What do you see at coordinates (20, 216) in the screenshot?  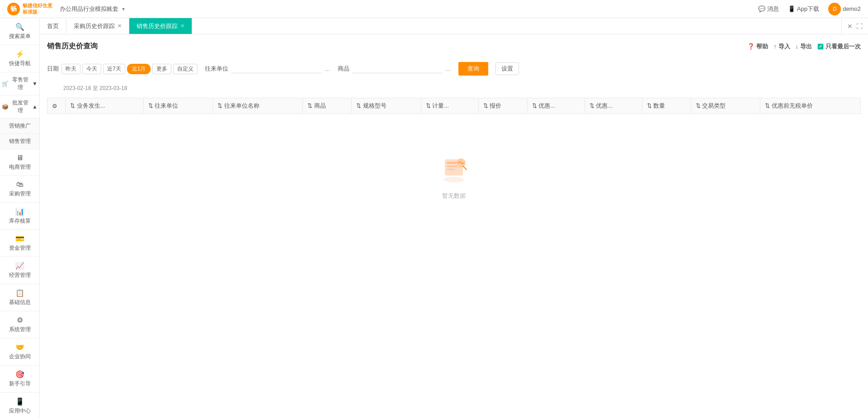 I see `sidebar-item-inventory: 📊 库存核算` at bounding box center [20, 216].